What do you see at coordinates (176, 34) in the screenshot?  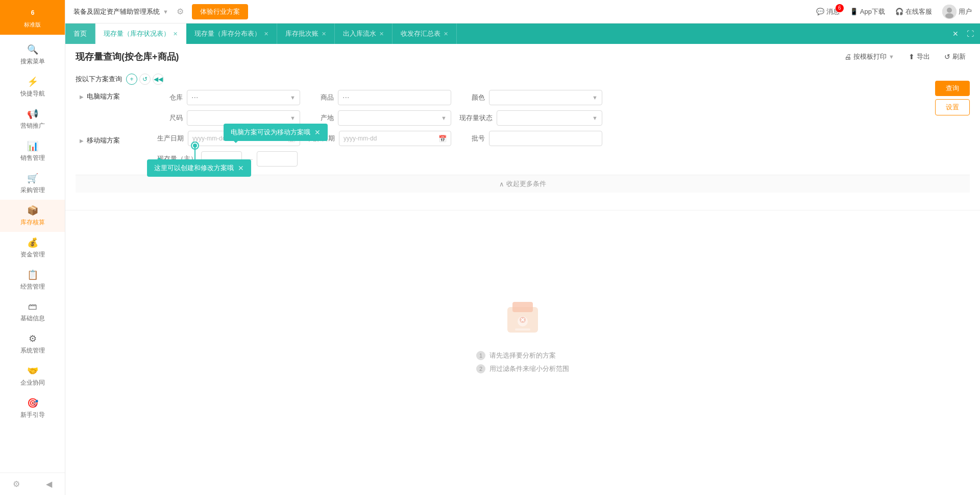 I see `tab-close-stock-status: ✕` at bounding box center [176, 34].